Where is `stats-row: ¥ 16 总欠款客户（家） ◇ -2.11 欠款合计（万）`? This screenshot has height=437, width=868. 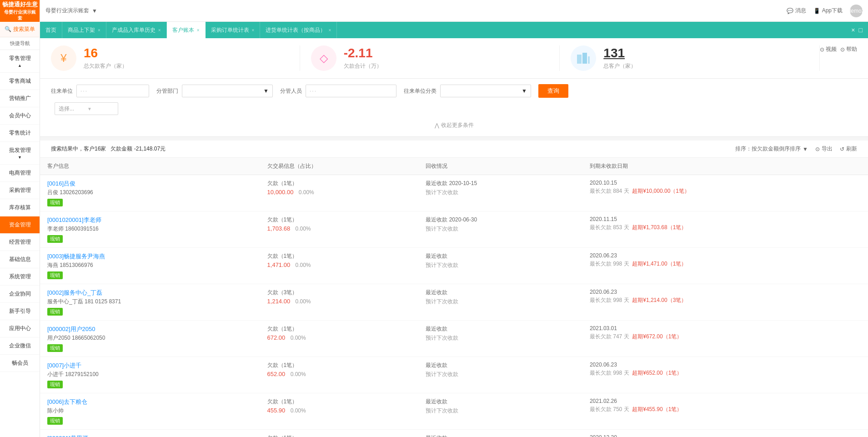 stats-row: ¥ 16 总欠款客户（家） ◇ -2.11 欠款合计（万） is located at coordinates (454, 58).